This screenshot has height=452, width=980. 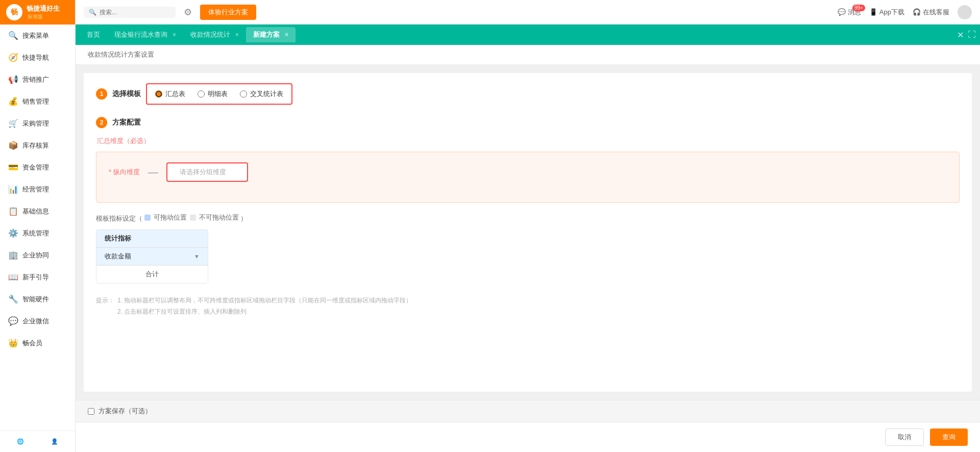 What do you see at coordinates (271, 35) in the screenshot?
I see `tab-new-plan: 新建方案 ×` at bounding box center [271, 35].